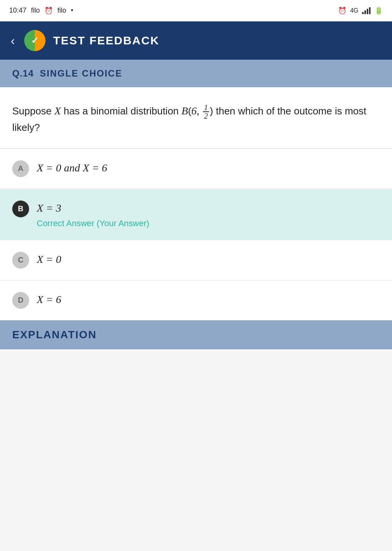 The image size is (392, 551). I want to click on app-header: ‹ ✓ TEST FEEDBACK, so click(196, 41).